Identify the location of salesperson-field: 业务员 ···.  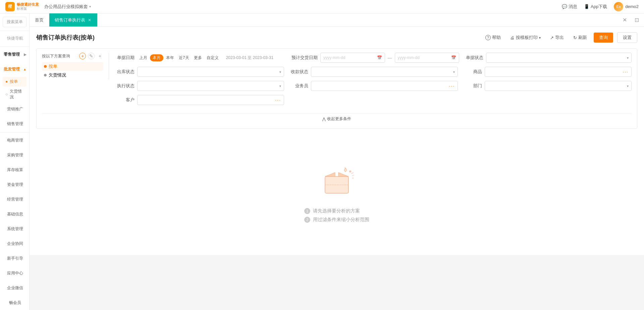
(373, 86).